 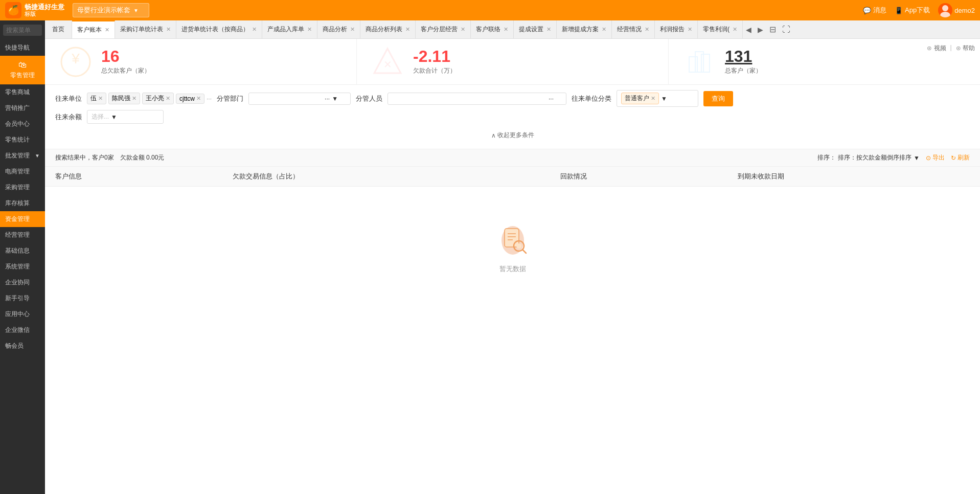 I want to click on tab-commit-settings: 提成设置 ✕, so click(x=535, y=30).